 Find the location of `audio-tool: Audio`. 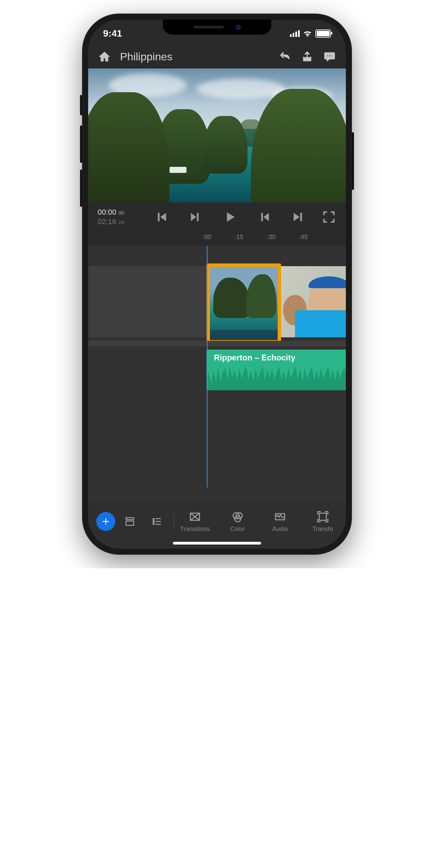

audio-tool: Audio is located at coordinates (280, 521).